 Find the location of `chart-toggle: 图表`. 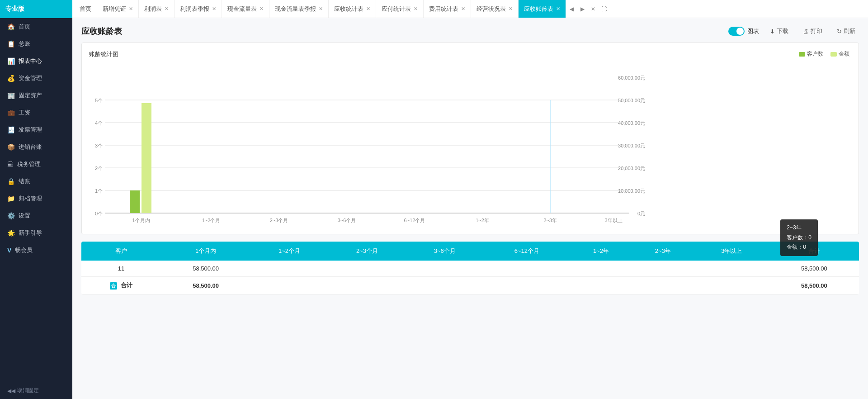

chart-toggle: 图表 is located at coordinates (744, 31).